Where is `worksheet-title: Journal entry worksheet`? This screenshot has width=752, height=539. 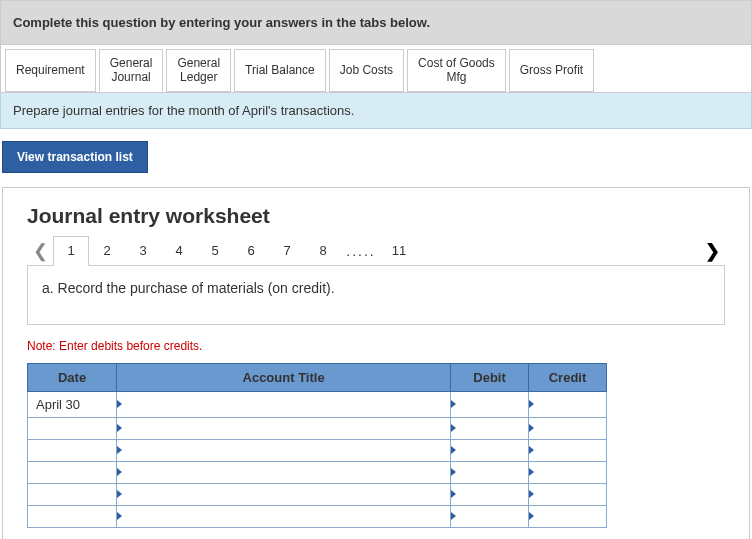 worksheet-title: Journal entry worksheet is located at coordinates (376, 216).